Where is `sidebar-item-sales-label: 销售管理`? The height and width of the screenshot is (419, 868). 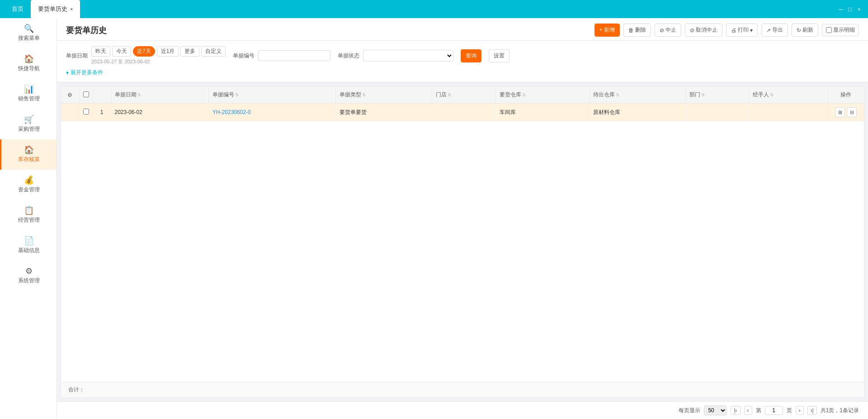
sidebar-item-sales-label: 销售管理 is located at coordinates (29, 99).